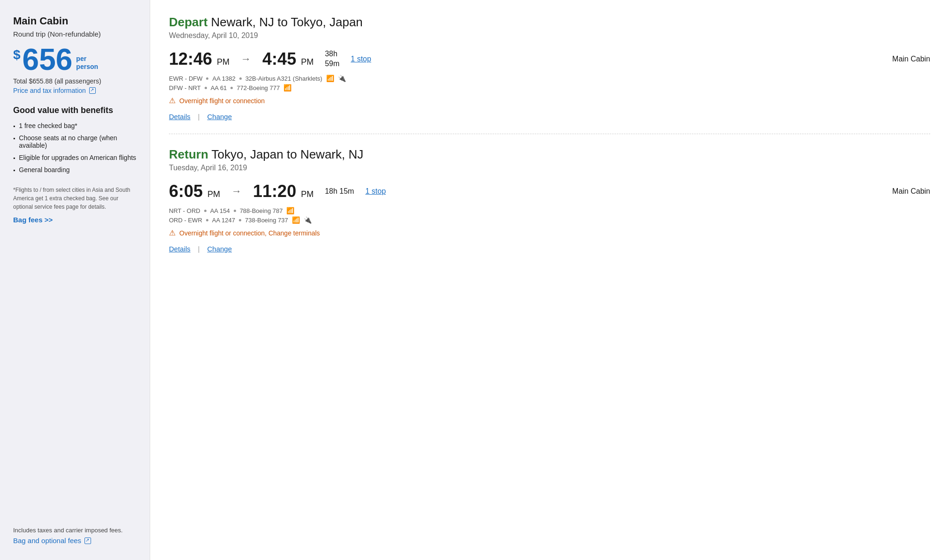 The image size is (949, 560). What do you see at coordinates (550, 78) in the screenshot?
I see `leg-row: EWR - DFW AA 1382 32B-Airbus A321 (Shark…` at bounding box center [550, 78].